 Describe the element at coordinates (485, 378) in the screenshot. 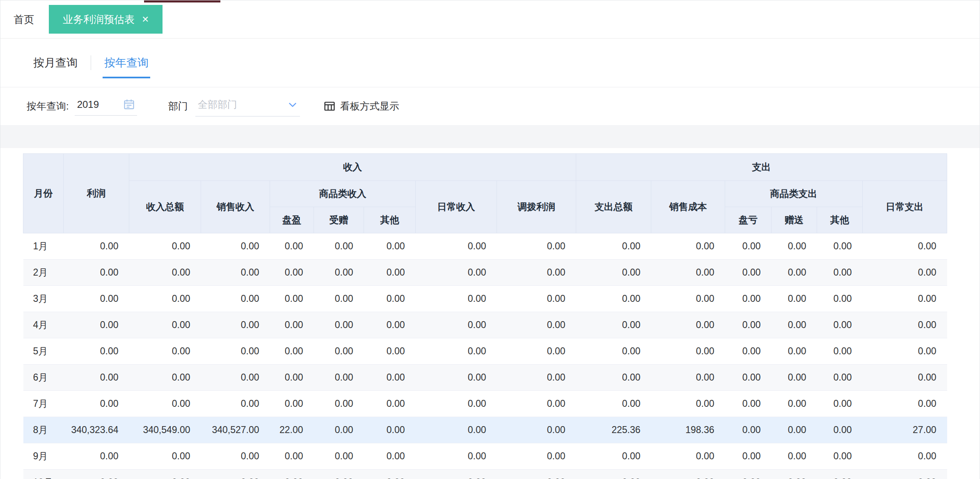

I see `table-row: 6月0.000.000.000.000.000.000.000.000.000.…` at that location.